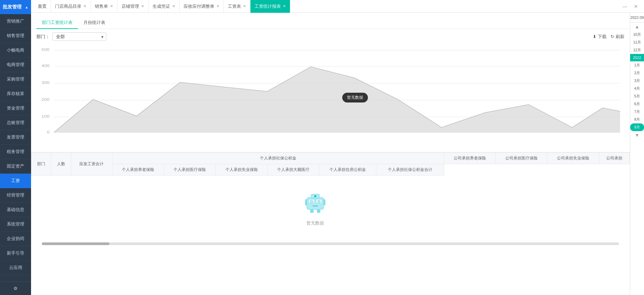 This screenshot has width=644, height=295. I want to click on minimize-button: —, so click(625, 6).